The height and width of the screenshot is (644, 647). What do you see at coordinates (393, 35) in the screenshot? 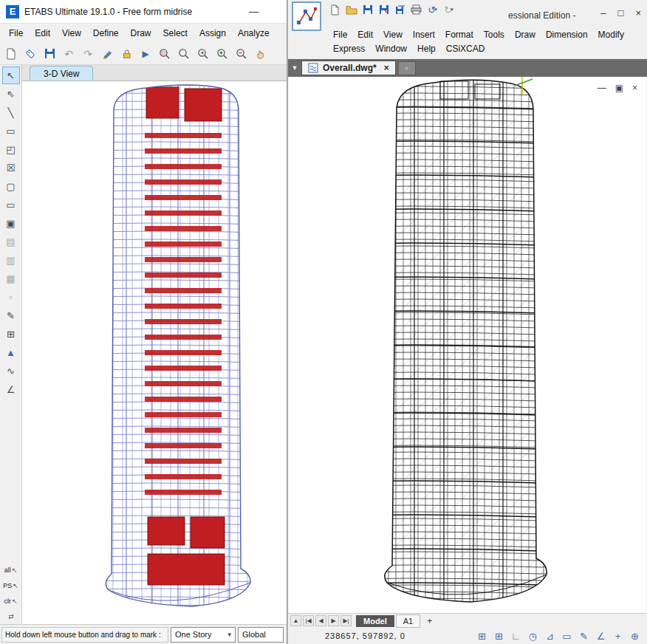
I see `cad-menu-view: View` at bounding box center [393, 35].